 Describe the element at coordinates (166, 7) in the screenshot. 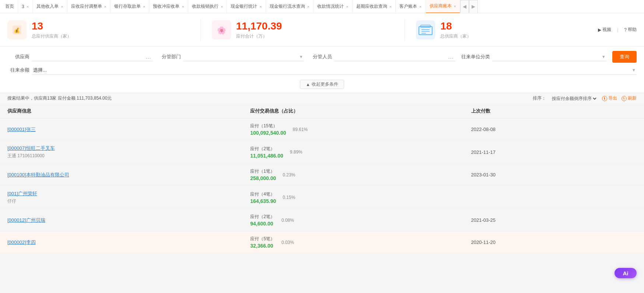

I see `nav-tab-prepay-label: 预收冲应收单` at that location.